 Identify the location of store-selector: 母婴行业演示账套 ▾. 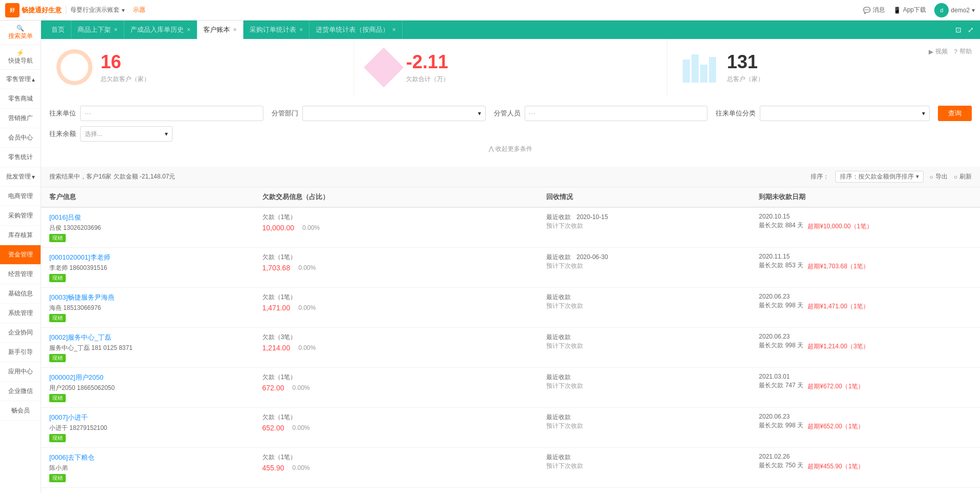
(98, 10).